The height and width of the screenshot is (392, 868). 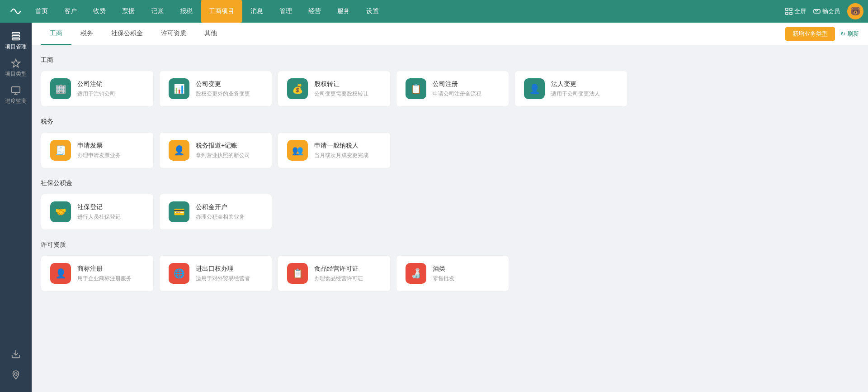 What do you see at coordinates (229, 217) in the screenshot?
I see `card-desc: 办理公积金相关业务` at bounding box center [229, 217].